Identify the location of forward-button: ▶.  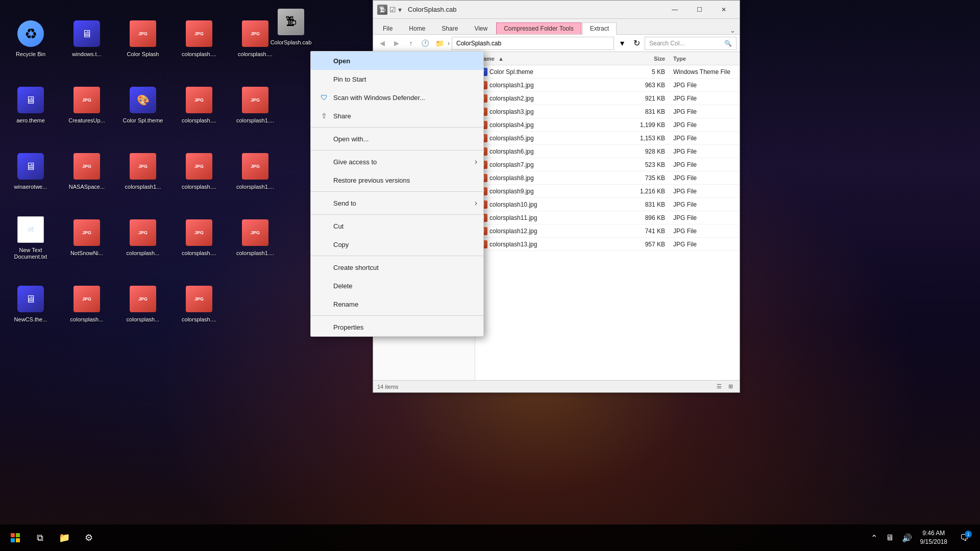
(397, 43).